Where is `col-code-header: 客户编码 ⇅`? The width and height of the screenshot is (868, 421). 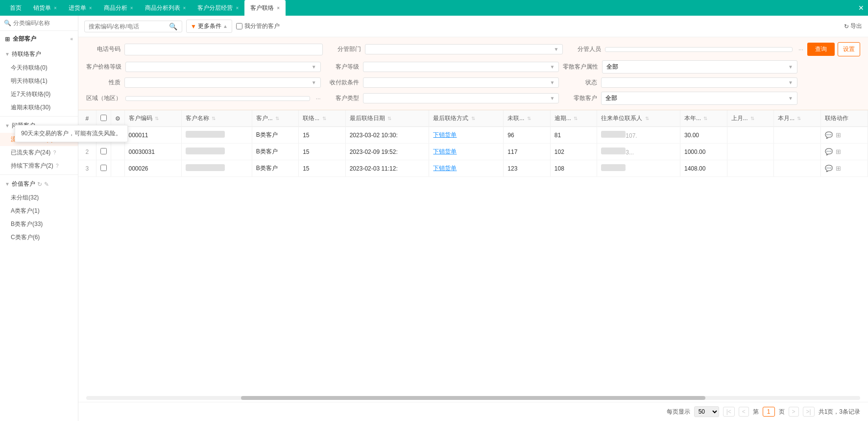 col-code-header: 客户编码 ⇅ is located at coordinates (153, 119).